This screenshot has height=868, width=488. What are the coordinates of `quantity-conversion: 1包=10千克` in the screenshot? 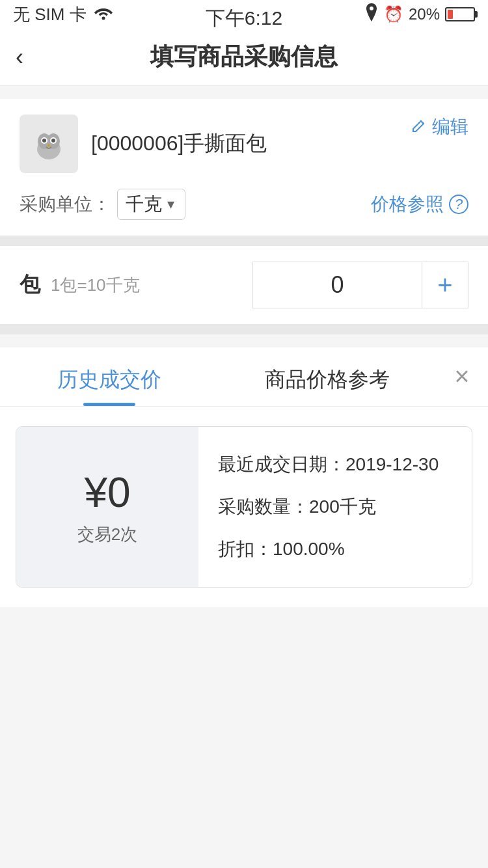 It's located at (95, 285).